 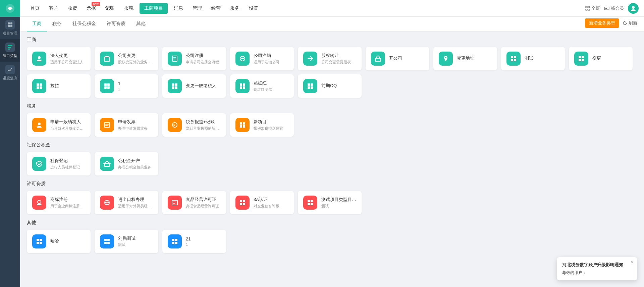 I want to click on card-title-tax-bookkeeping: 税务报道+记账, so click(x=203, y=122).